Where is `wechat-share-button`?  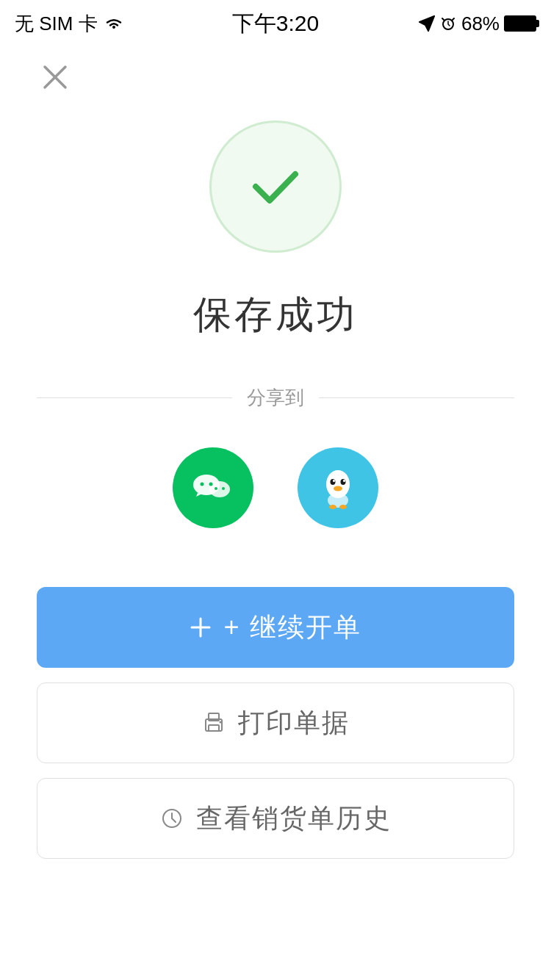
wechat-share-button is located at coordinates (213, 488).